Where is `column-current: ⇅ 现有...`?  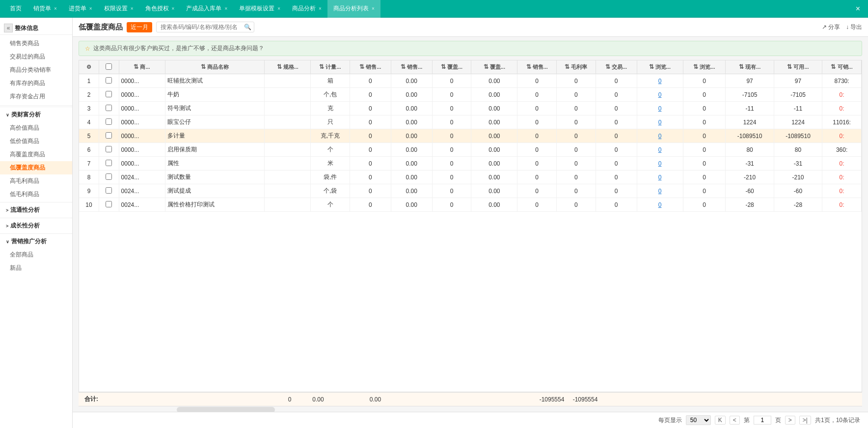 column-current: ⇅ 现有... is located at coordinates (750, 67).